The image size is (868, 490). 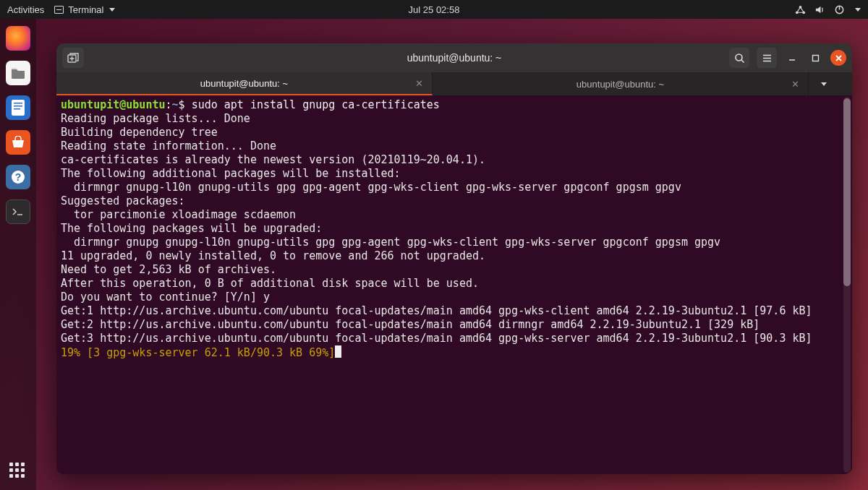 What do you see at coordinates (18, 73) in the screenshot?
I see `dock-files` at bounding box center [18, 73].